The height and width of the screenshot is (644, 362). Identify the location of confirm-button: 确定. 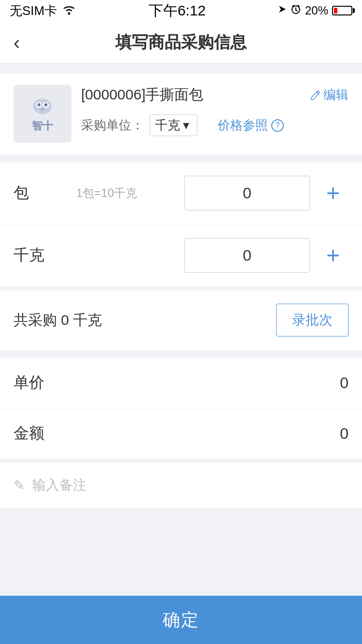
(181, 620).